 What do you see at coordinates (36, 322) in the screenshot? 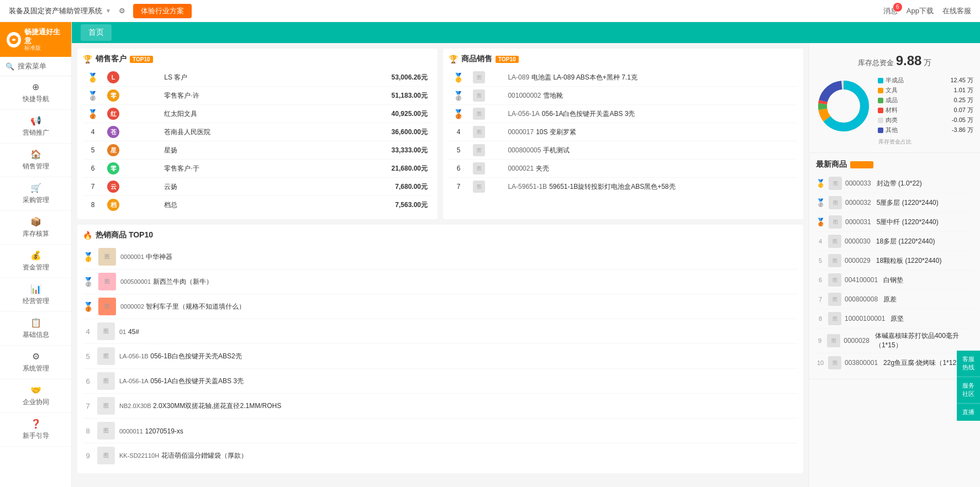
I see `basic-icon: 📋` at bounding box center [36, 322].